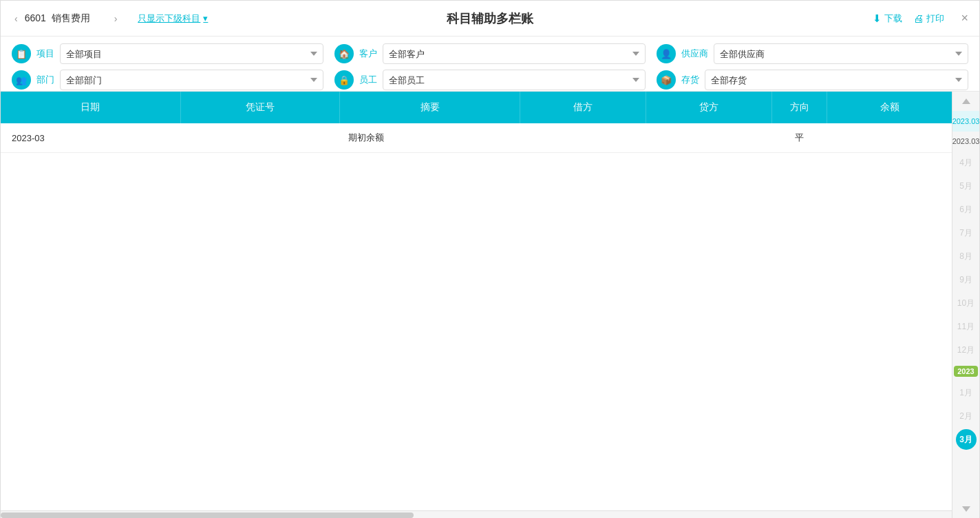 This screenshot has width=980, height=518. I want to click on cell-debit, so click(584, 138).